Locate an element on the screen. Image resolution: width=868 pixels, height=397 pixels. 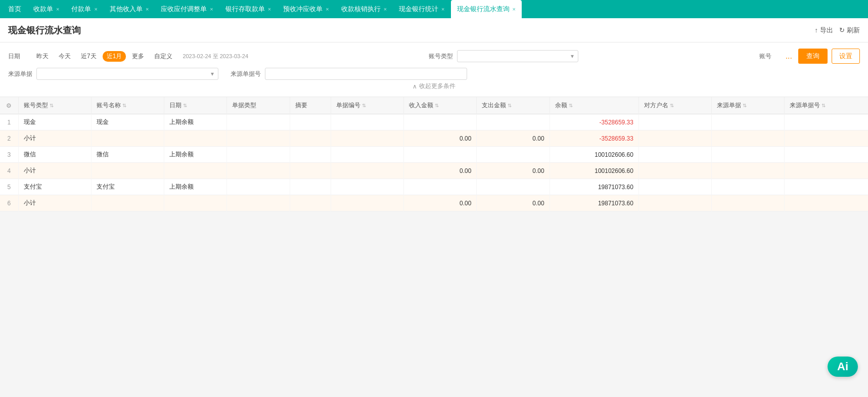
td-balance: 100102606.60 is located at coordinates (594, 171).